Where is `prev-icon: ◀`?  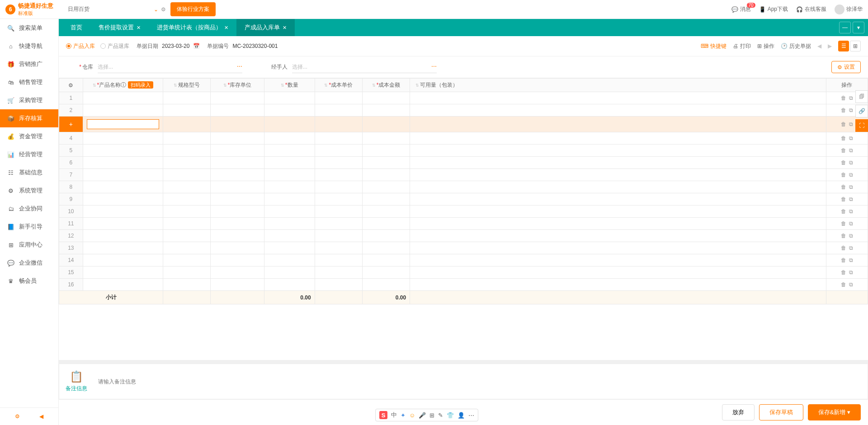 prev-icon: ◀ is located at coordinates (819, 46).